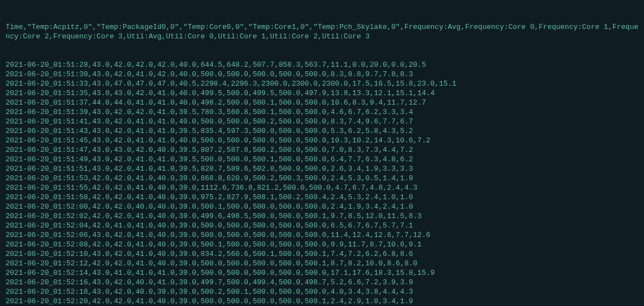 This screenshot has height=306, width=644. I want to click on csv-row: 2021-06-20_01:52:14,43.0,41.0,41.0,41.0,…, so click(322, 273).